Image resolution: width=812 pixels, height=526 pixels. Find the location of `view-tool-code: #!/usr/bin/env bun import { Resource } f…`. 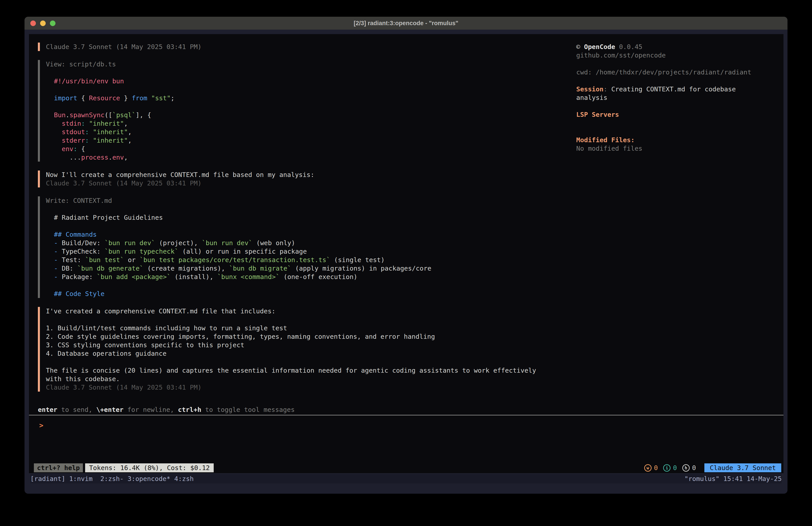

view-tool-code: #!/usr/bin/env bun import { Resource } f… is located at coordinates (311, 115).